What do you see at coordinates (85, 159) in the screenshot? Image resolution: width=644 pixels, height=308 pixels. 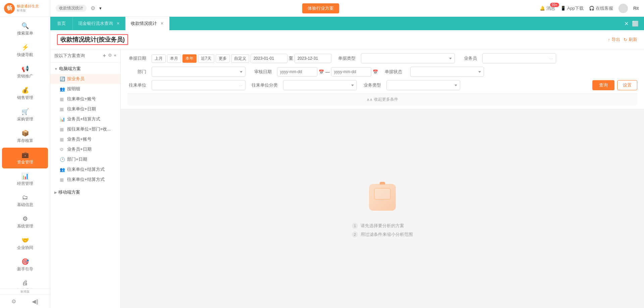 I see `scheme-item-dept-date: 🕐 部门+日期` at bounding box center [85, 159].